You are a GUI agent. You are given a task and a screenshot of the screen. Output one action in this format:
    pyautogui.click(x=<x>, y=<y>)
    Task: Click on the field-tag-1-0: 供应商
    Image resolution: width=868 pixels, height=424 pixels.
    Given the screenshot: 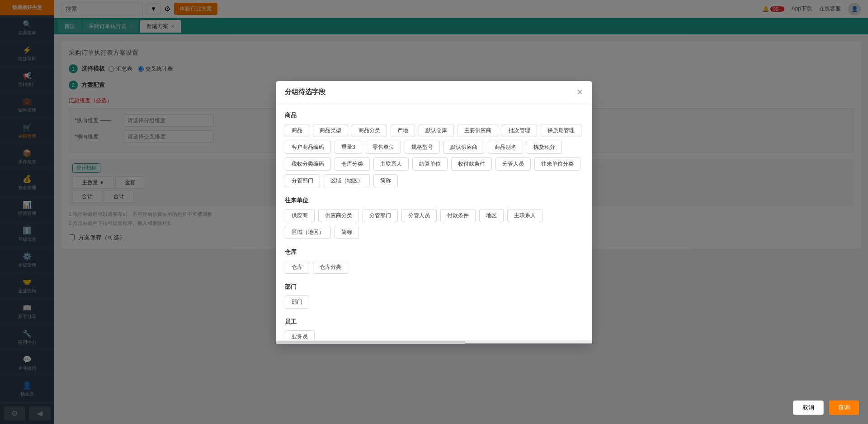 What is the action you would take?
    pyautogui.click(x=300, y=215)
    